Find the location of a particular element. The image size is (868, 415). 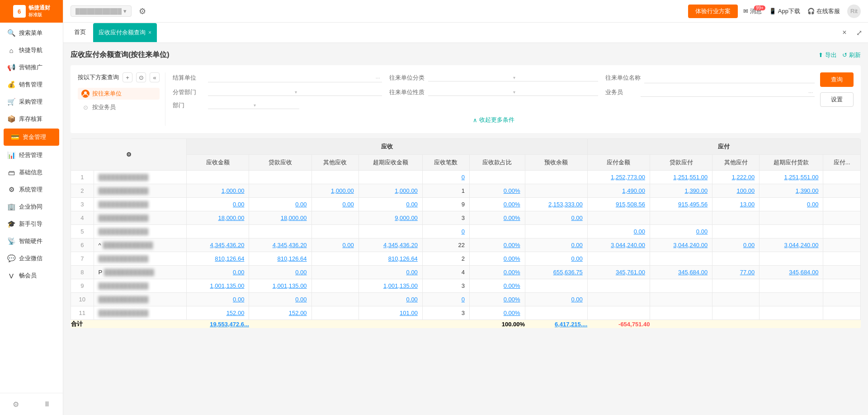

row-ar_loan: 810,126.64 is located at coordinates (280, 259).